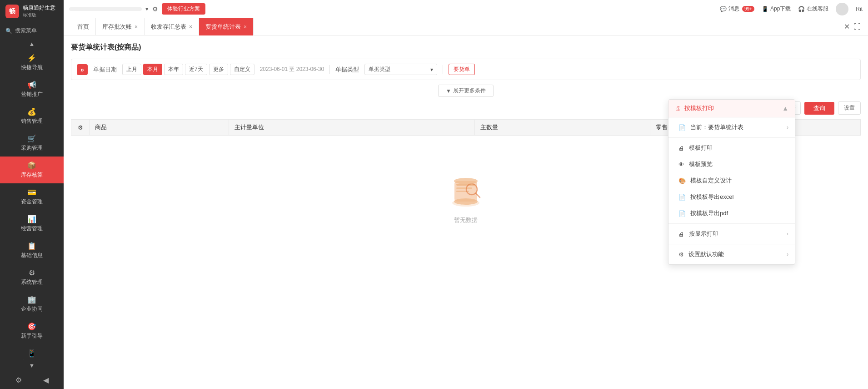 The width and height of the screenshot is (868, 389). I want to click on tab-receivable-summary-close: ×, so click(191, 27).